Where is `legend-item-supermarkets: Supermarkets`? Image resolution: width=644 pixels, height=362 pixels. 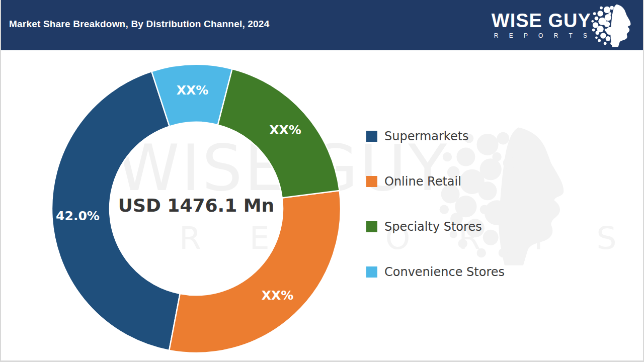 legend-item-supermarkets: Supermarkets is located at coordinates (436, 136).